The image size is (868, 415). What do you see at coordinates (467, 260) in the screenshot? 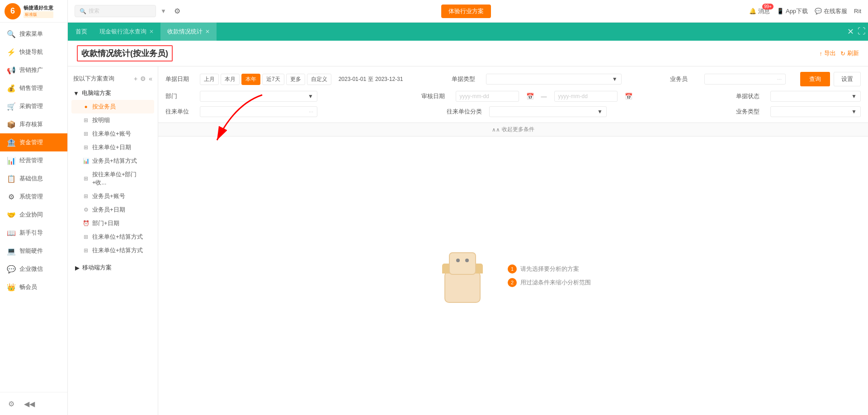
I see `robot-eye-right` at bounding box center [467, 260].